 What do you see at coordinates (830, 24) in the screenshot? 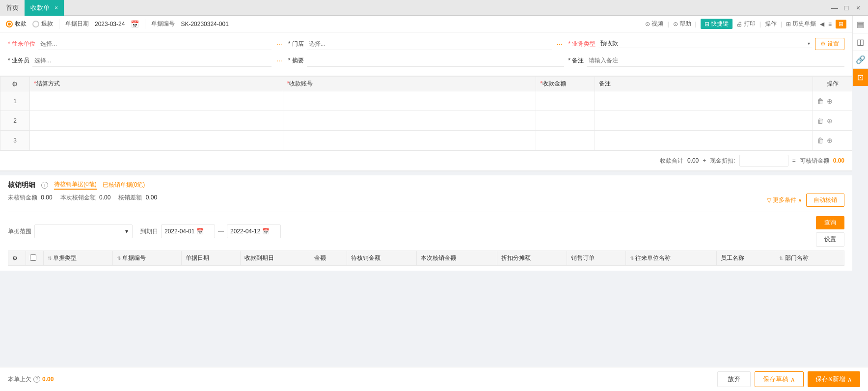
I see `layout-btn: ≡` at bounding box center [830, 24].